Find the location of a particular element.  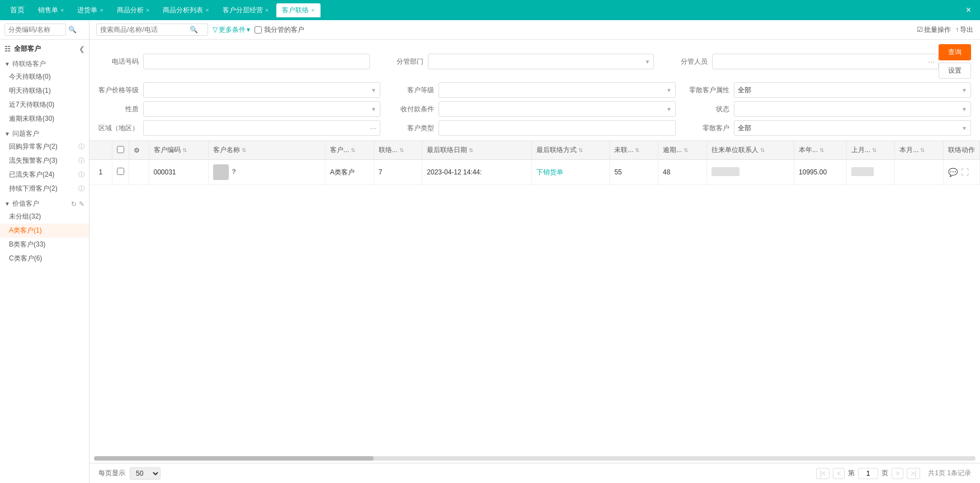

edit-icon: ✎ is located at coordinates (82, 204).